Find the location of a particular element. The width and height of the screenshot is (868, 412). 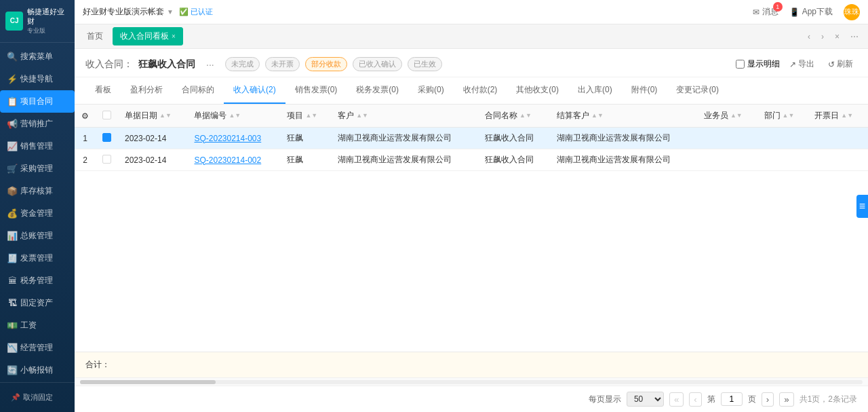

pin-icon: 📌 is located at coordinates (16, 398).